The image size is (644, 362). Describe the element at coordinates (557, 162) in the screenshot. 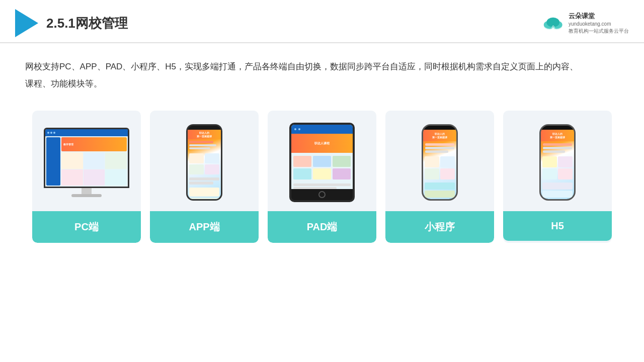

I see `h5-phone-icon: 职达人的第一堂刷题课` at that location.